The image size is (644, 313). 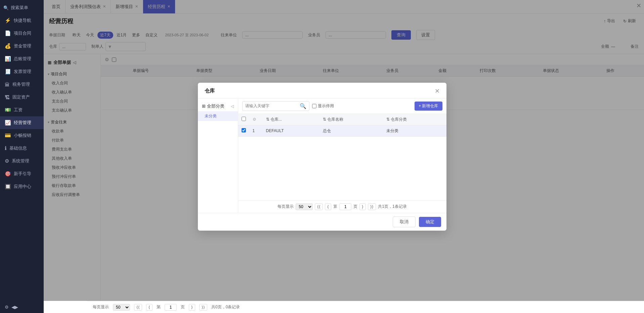 I want to click on modal-search-box: 🔍, so click(x=276, y=106).